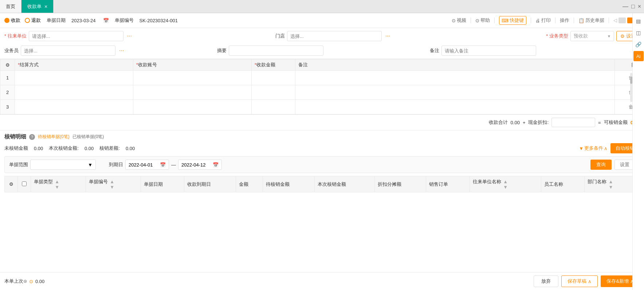  What do you see at coordinates (38, 7) in the screenshot?
I see `tab-receipt: 收款单 ×` at bounding box center [38, 7].